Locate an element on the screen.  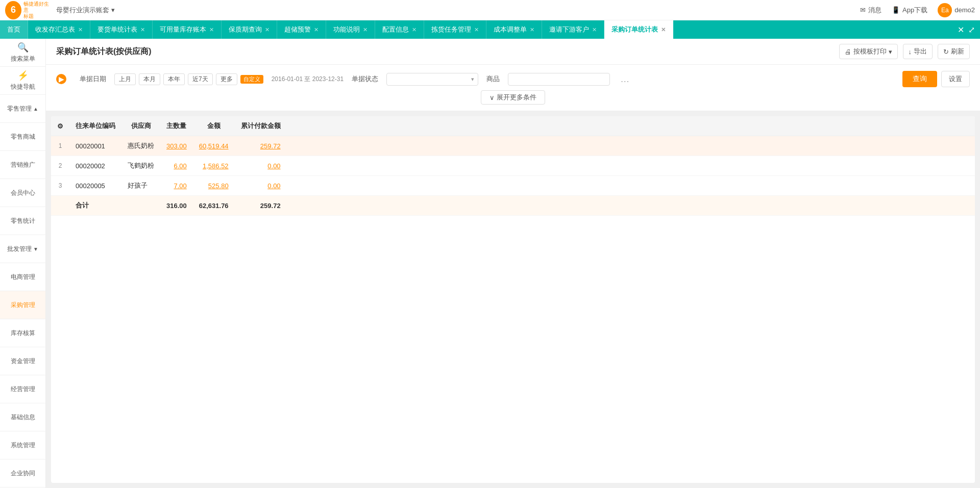
sidebar-item-marketing: 营销推广 is located at coordinates (22, 165).